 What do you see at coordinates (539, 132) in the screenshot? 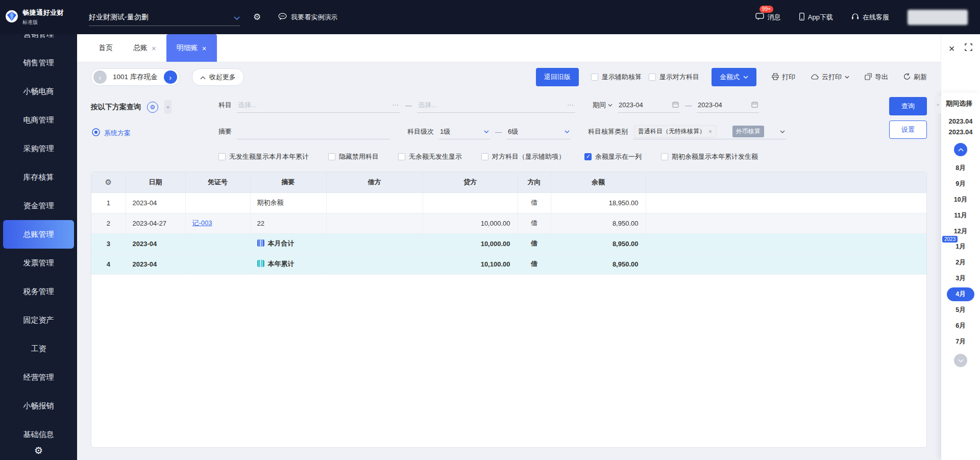
I see `level-to-select: 6级` at bounding box center [539, 132].